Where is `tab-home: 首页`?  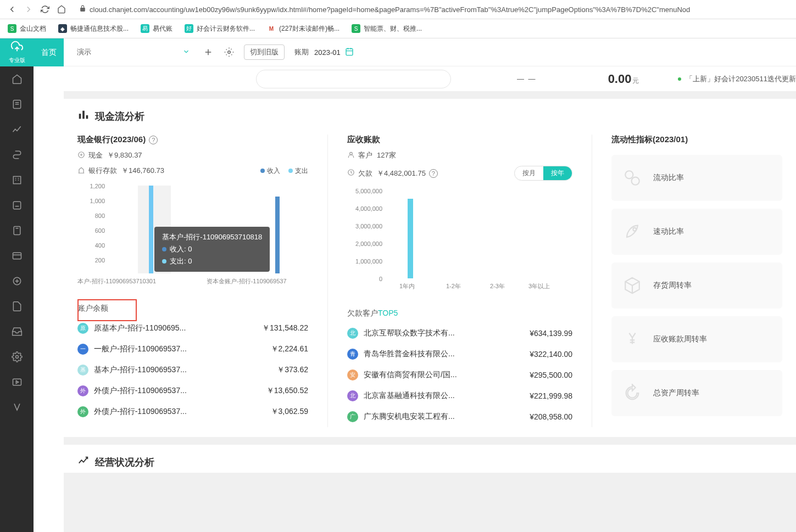
tab-home: 首页 is located at coordinates (48, 53).